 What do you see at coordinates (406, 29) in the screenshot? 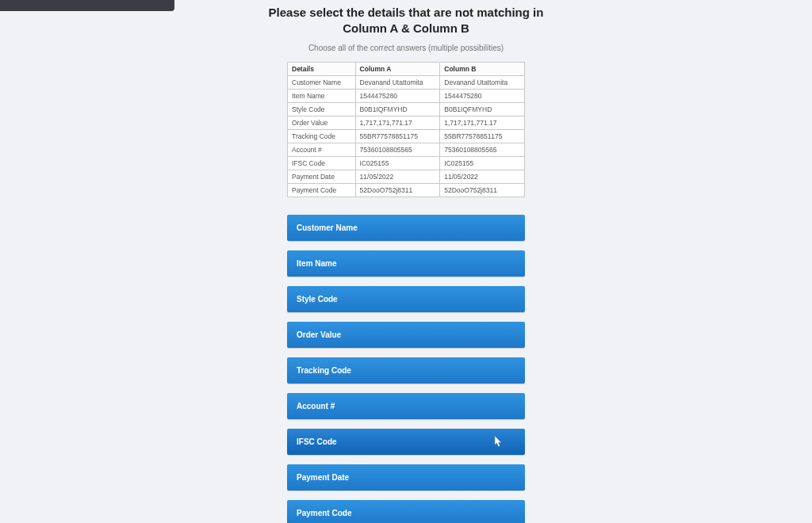
I see `heading-line2: Column A & Column B` at bounding box center [406, 29].